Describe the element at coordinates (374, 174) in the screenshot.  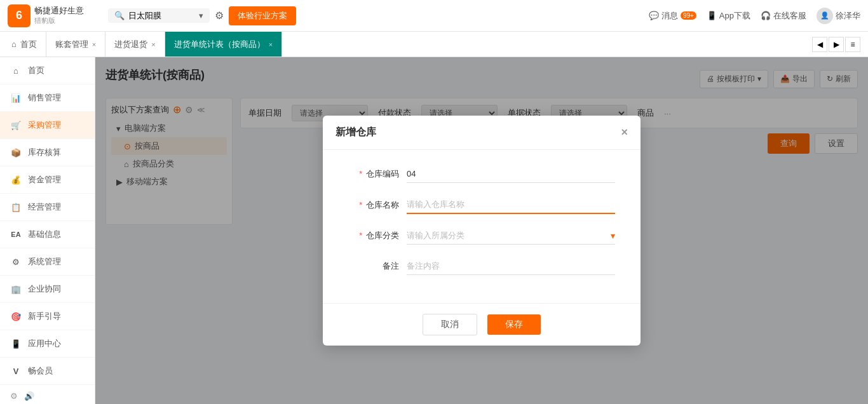
I see `code-label: * 仓库编码` at that location.